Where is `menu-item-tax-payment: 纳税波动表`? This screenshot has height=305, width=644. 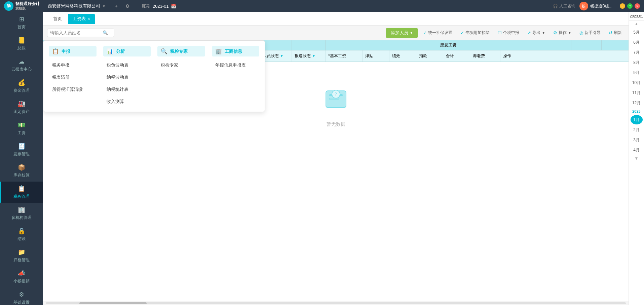 menu-item-tax-payment: 纳税波动表 is located at coordinates (127, 77).